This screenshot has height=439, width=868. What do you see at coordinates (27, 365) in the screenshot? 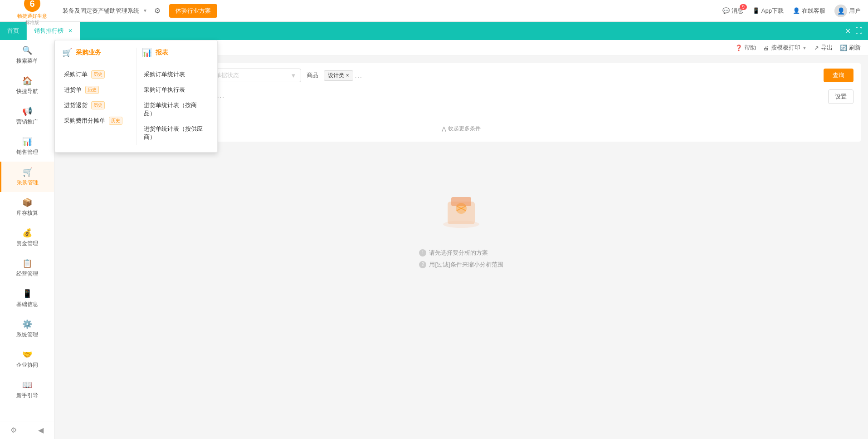
I see `sidebar-item-label: 企业协同` at bounding box center [27, 365].